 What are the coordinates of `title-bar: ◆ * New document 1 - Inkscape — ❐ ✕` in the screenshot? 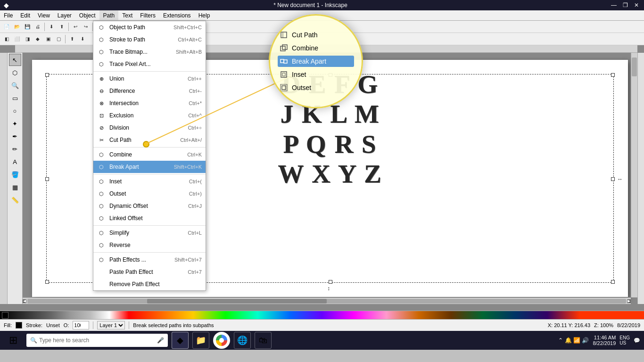 It's located at (322, 5).